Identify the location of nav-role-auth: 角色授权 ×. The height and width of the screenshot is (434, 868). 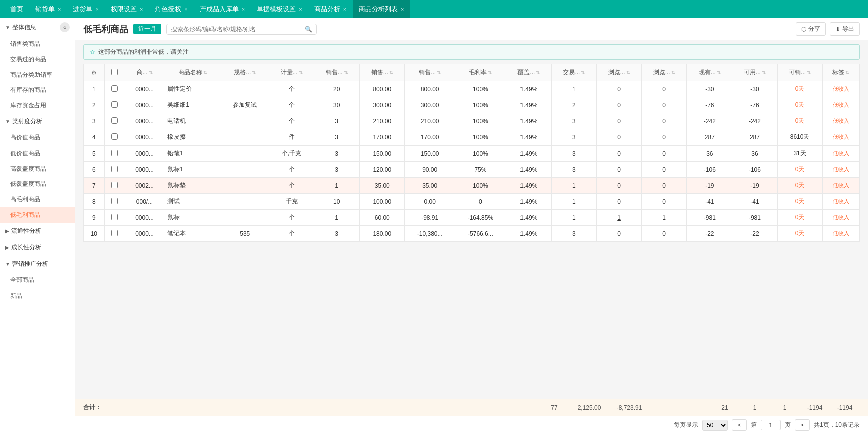
(171, 9).